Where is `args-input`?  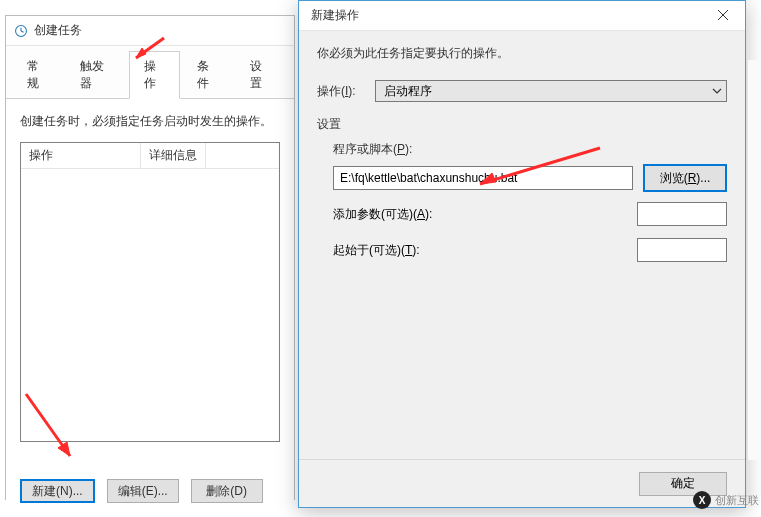 args-input is located at coordinates (682, 214).